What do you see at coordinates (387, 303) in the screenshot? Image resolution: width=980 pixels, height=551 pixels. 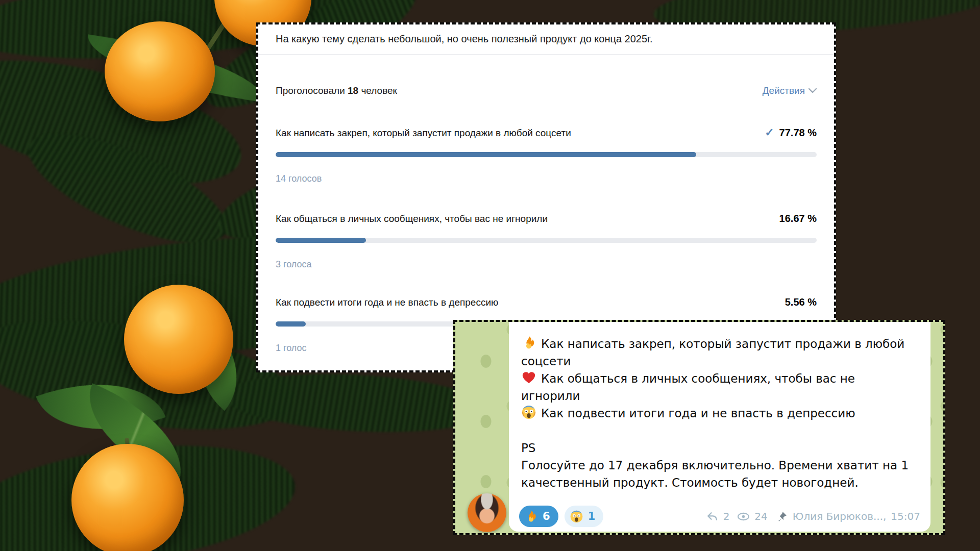 I see `poll-option-label: Как подвести итоги года и не впасть в де…` at bounding box center [387, 303].